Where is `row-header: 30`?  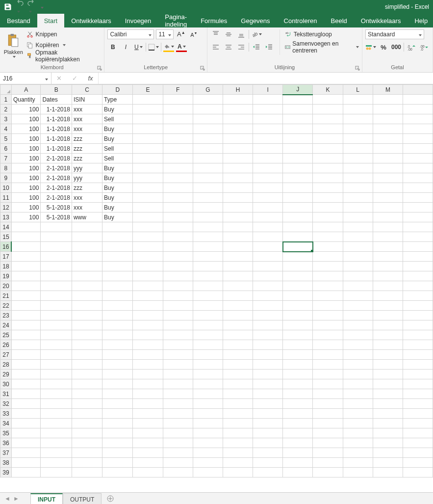 row-header: 30 is located at coordinates (6, 384).